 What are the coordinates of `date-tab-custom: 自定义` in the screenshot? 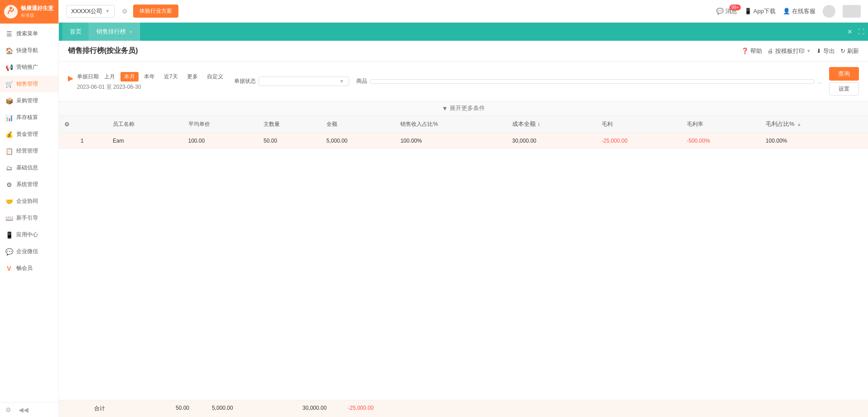 It's located at (215, 77).